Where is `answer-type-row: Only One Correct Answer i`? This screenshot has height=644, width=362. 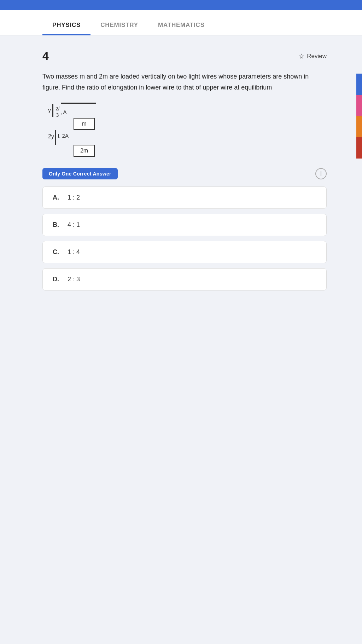 answer-type-row: Only One Correct Answer i is located at coordinates (185, 174).